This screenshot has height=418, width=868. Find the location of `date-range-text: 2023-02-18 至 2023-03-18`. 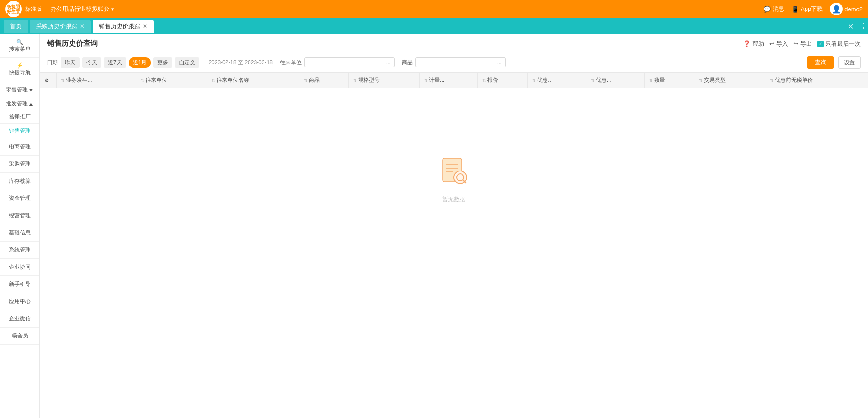

date-range-text: 2023-02-18 至 2023-03-18 is located at coordinates (241, 62).